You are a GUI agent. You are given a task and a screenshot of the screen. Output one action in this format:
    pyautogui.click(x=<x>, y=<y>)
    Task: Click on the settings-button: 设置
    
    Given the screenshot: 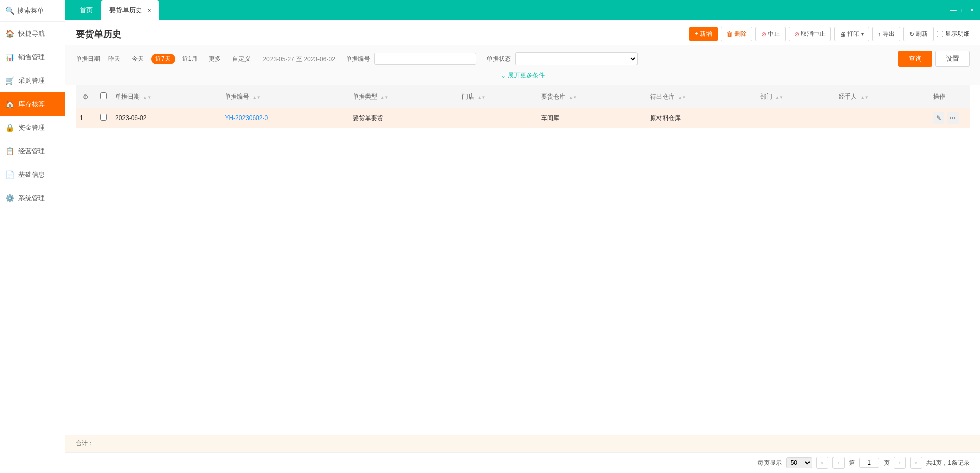 What is the action you would take?
    pyautogui.click(x=952, y=59)
    